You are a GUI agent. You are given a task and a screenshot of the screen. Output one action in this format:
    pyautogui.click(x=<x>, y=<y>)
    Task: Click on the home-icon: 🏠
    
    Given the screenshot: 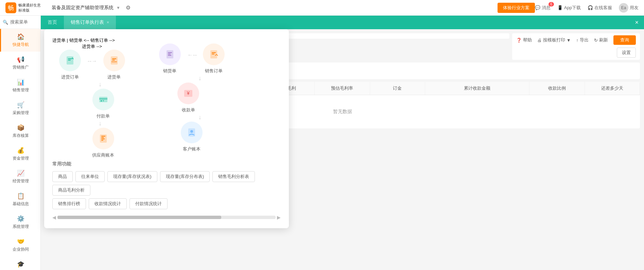 What is the action you would take?
    pyautogui.click(x=21, y=37)
    